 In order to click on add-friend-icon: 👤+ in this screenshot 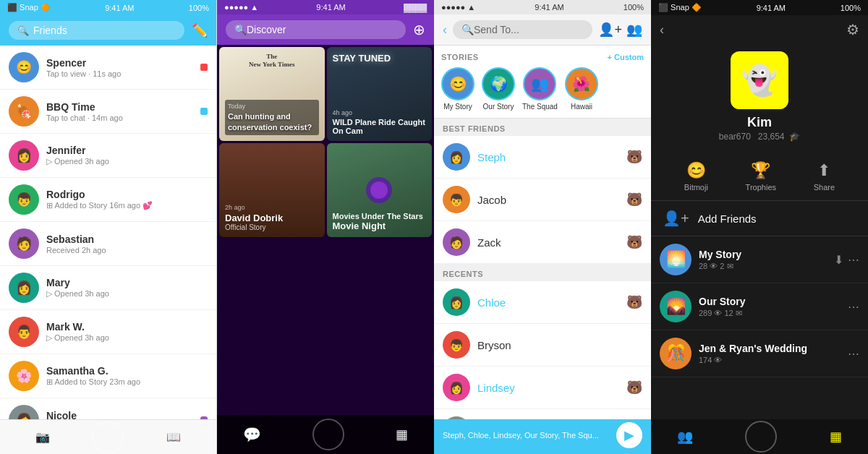, I will do `click(610, 30)`.